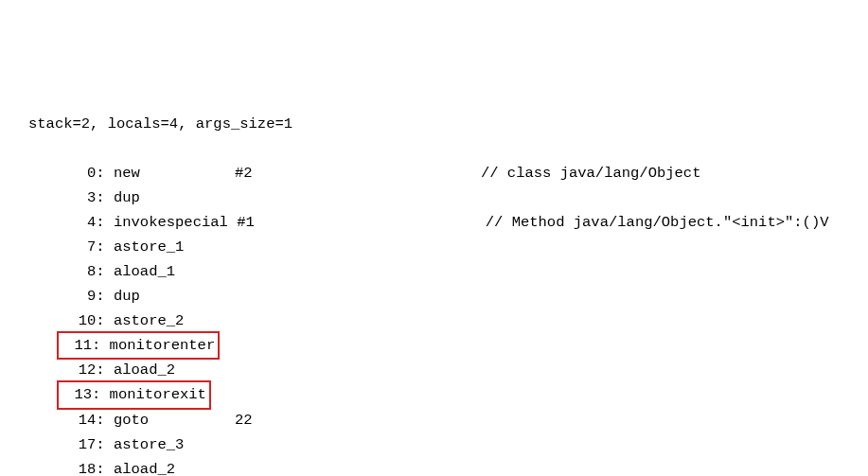 The height and width of the screenshot is (476, 868). Describe the element at coordinates (358, 173) in the screenshot. I see `operand: #2` at that location.